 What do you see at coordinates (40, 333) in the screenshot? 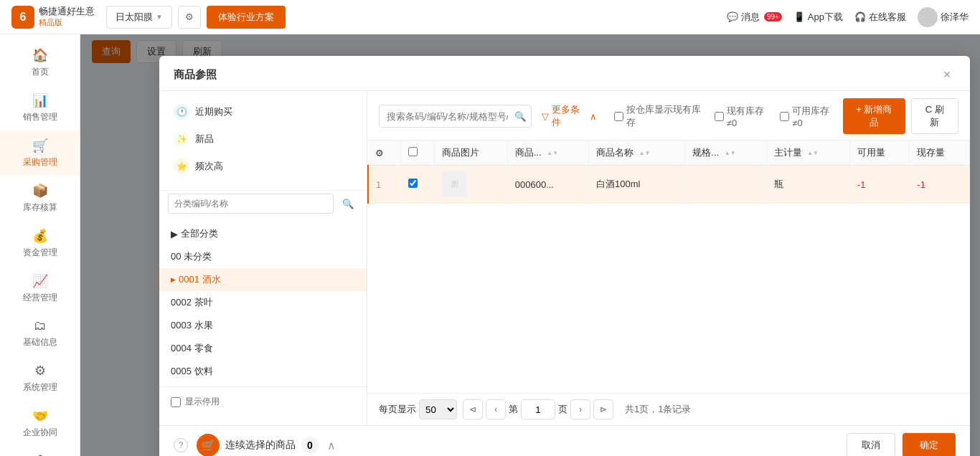
I see `sidebar-item-basicinfo: 🗂 基础信息` at bounding box center [40, 333].